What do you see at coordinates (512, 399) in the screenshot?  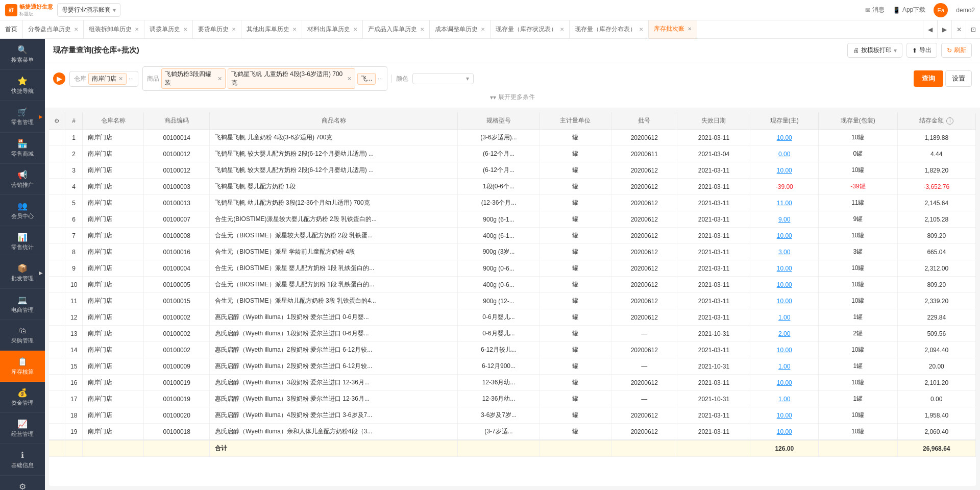 I see `table-row: 17 南岸门店 00100019 惠氏启醇（Wyeth illuma）3段奶粉 …` at bounding box center [512, 399].